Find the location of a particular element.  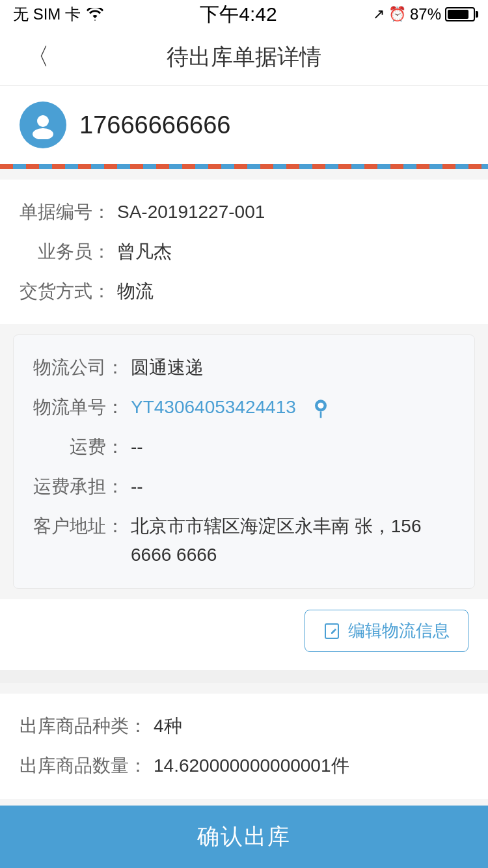

edit-logistics-label: 编辑物流信息 is located at coordinates (399, 631).